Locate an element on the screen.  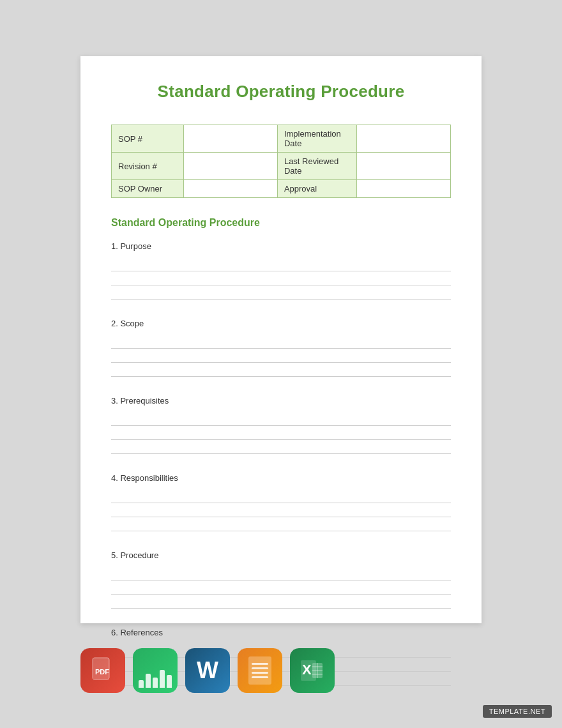
pdf-icon: PDF is located at coordinates (103, 671).